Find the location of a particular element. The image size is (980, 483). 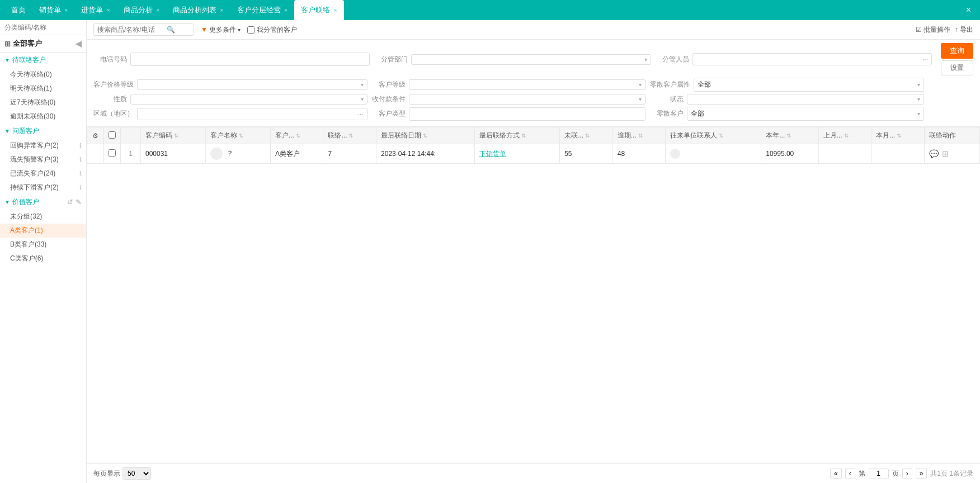

sort-this-month: ⇅ is located at coordinates (899, 135).